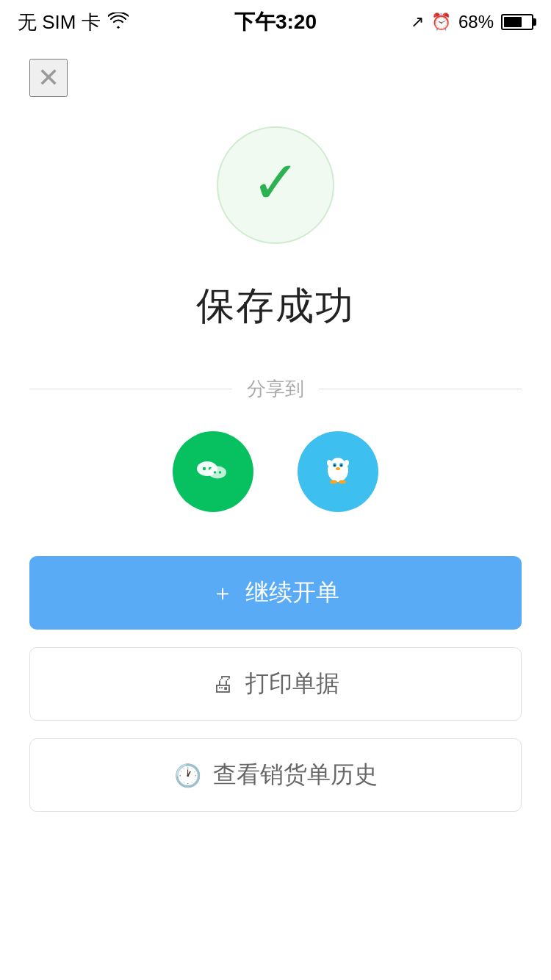  Describe the element at coordinates (476, 22) in the screenshot. I see `battery-percent: 68%` at that location.